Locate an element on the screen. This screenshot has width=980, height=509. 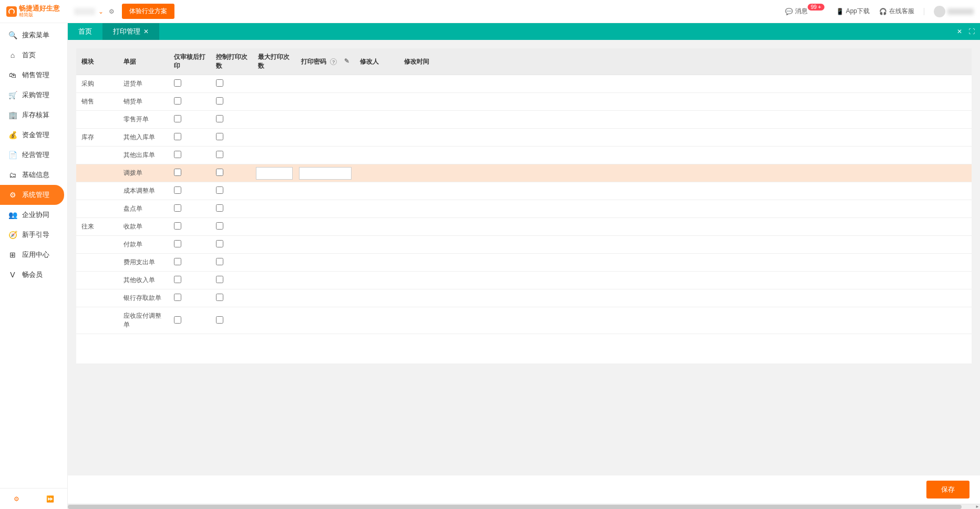
save-button: 保存 is located at coordinates (948, 490).